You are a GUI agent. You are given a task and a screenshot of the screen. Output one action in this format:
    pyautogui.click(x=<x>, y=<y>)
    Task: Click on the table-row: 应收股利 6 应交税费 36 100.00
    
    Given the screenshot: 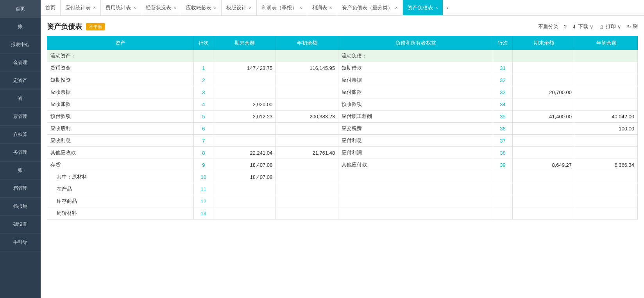 What is the action you would take?
    pyautogui.click(x=342, y=129)
    